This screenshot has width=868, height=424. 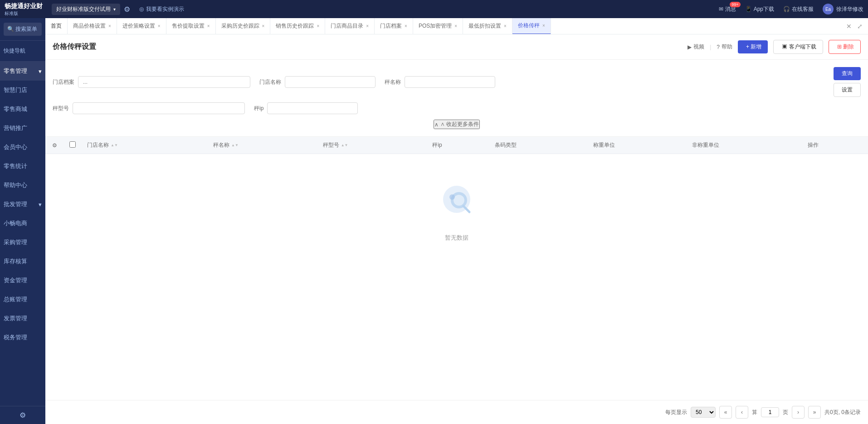 I want to click on tab-close-9: ×, so click(x=505, y=26).